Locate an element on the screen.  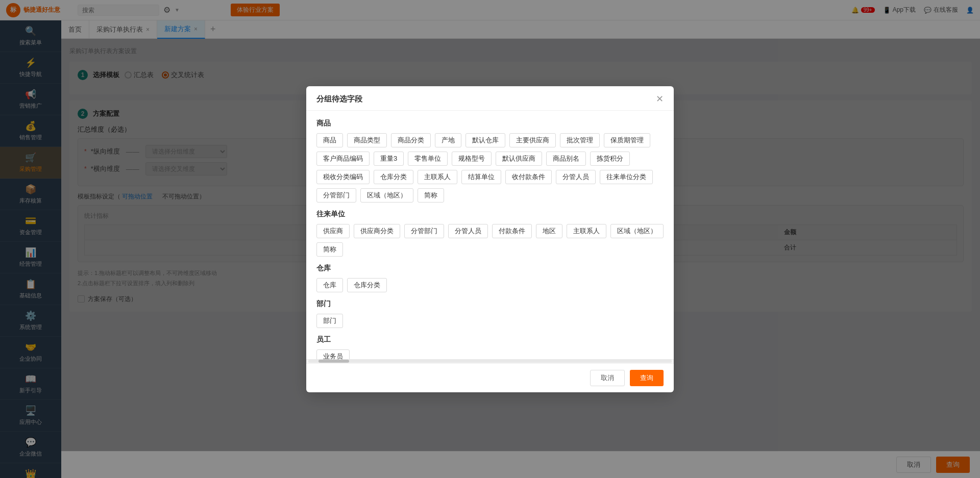
chip-product-15: 税收分类编码 is located at coordinates (343, 177).